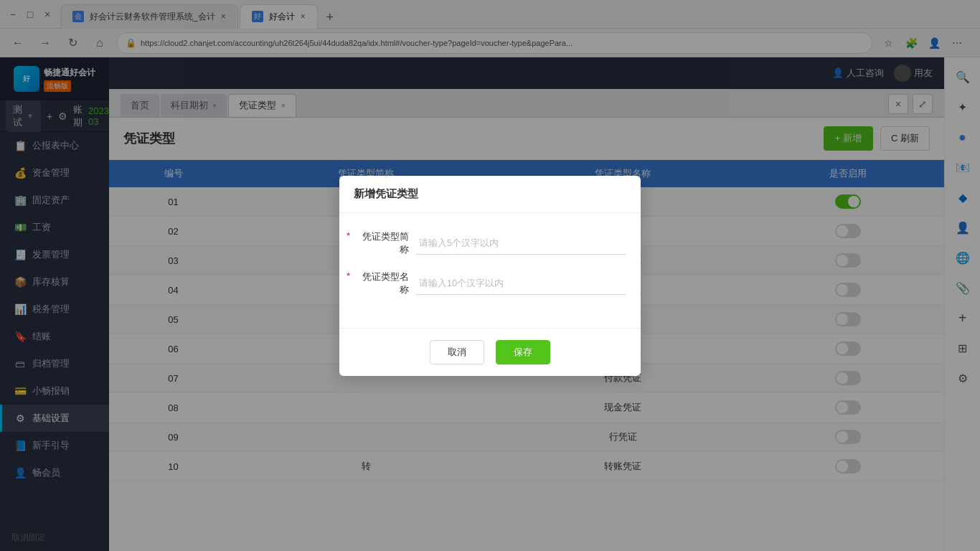  I want to click on full-name-input, so click(521, 283).